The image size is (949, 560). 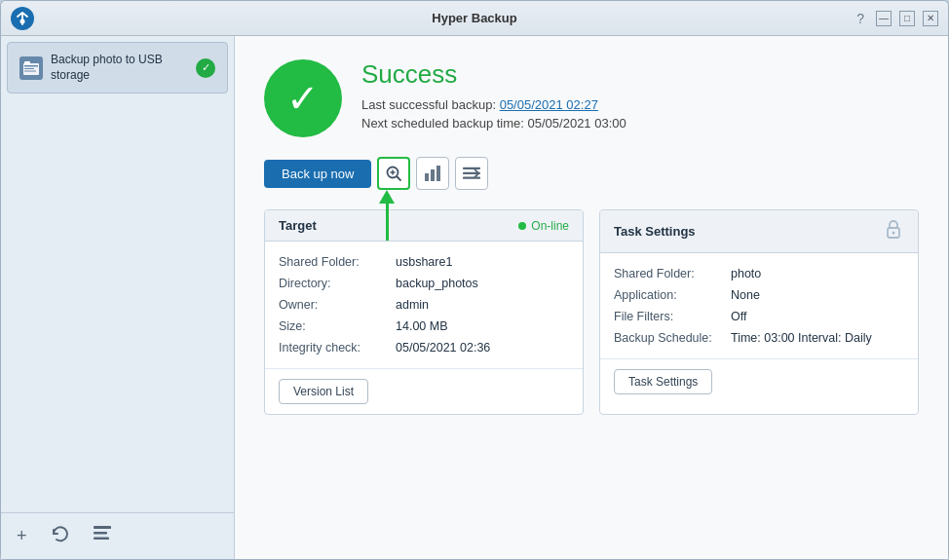 What do you see at coordinates (801, 338) in the screenshot?
I see `row-value: Time: 03:00 Interval: Daily` at bounding box center [801, 338].